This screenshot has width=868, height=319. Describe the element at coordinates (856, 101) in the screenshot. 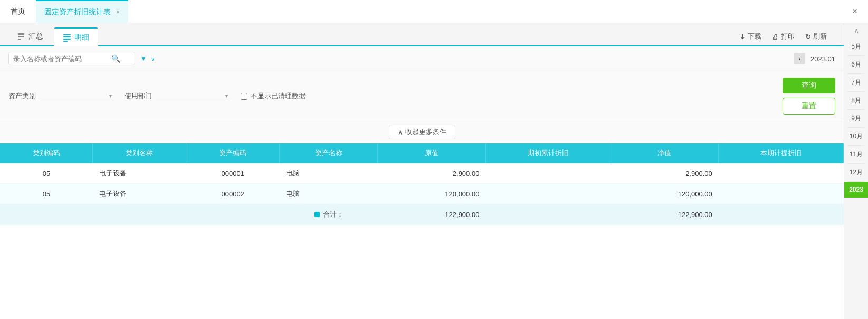

I see `month-item: 8月` at that location.